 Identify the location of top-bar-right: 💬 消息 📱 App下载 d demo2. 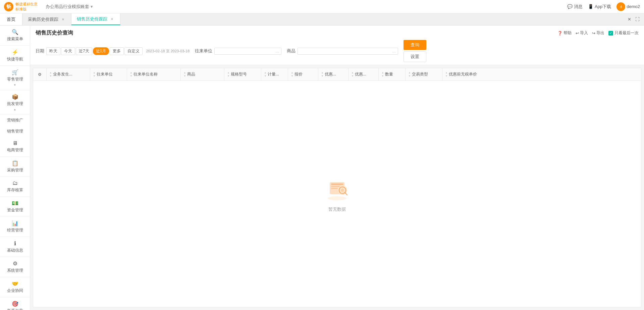
(604, 7).